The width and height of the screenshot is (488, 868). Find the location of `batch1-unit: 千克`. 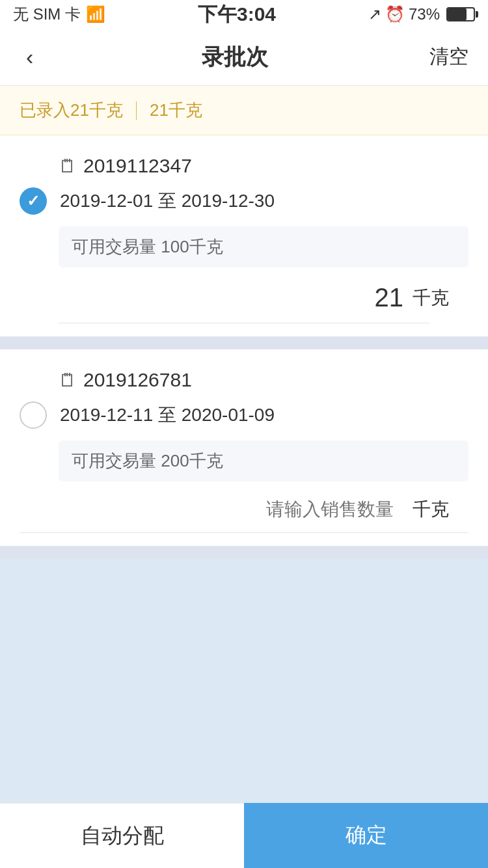

batch1-unit: 千克 is located at coordinates (431, 298).